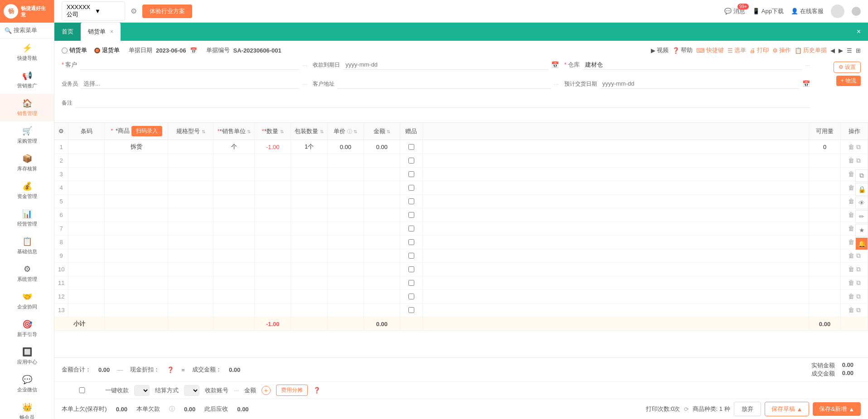  Describe the element at coordinates (851, 147) in the screenshot. I see `delete-icon-0: 🗑` at that location.